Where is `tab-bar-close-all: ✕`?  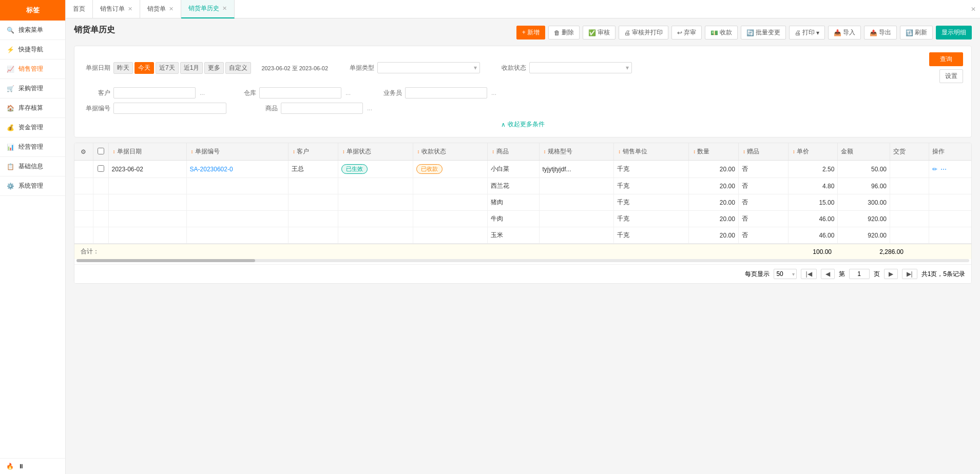 tab-bar-close-all: ✕ is located at coordinates (975, 9).